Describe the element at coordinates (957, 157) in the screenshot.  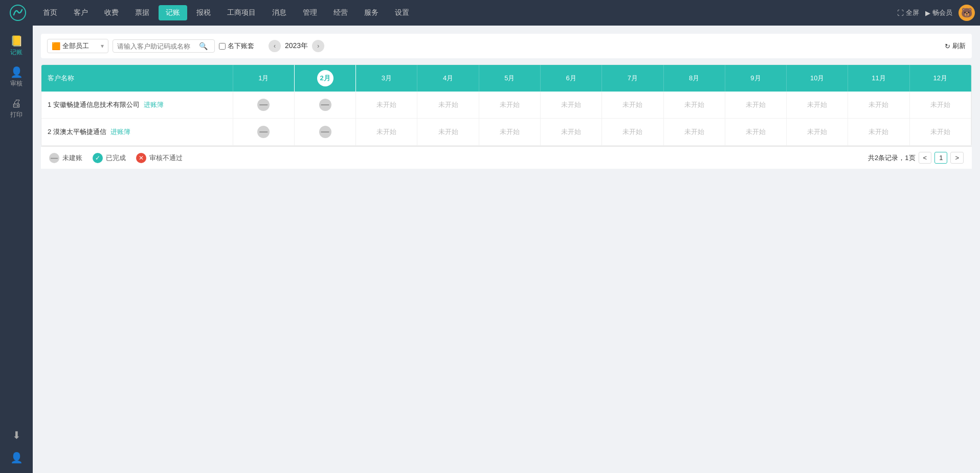
I see `next-page-button: >` at that location.